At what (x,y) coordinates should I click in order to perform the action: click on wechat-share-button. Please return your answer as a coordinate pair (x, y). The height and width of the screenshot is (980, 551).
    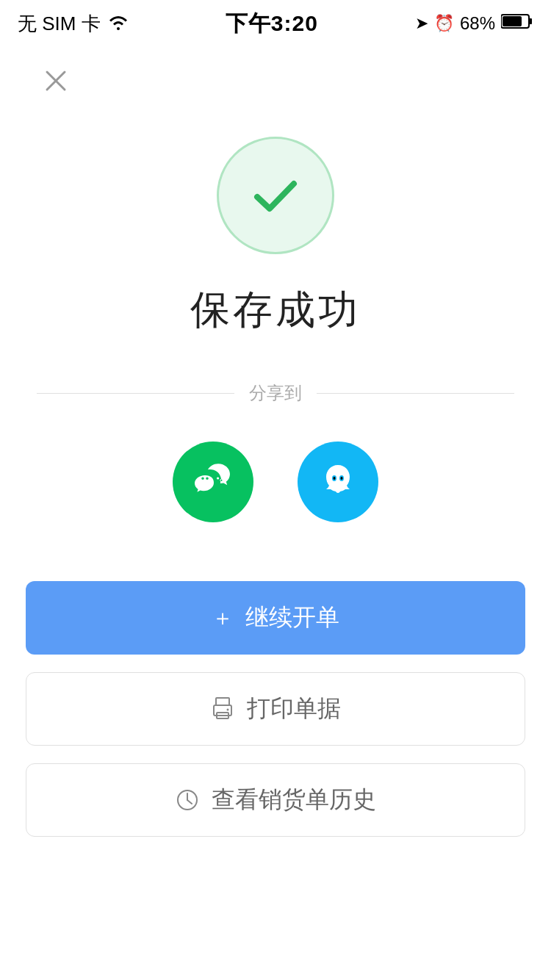
    Looking at the image, I should click on (213, 482).